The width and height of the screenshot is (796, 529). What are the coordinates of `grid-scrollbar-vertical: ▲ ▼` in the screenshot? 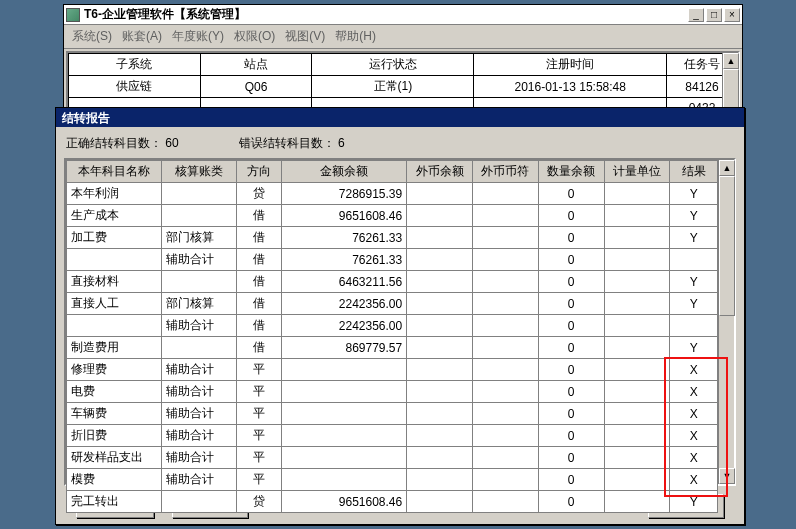 It's located at (726, 322).